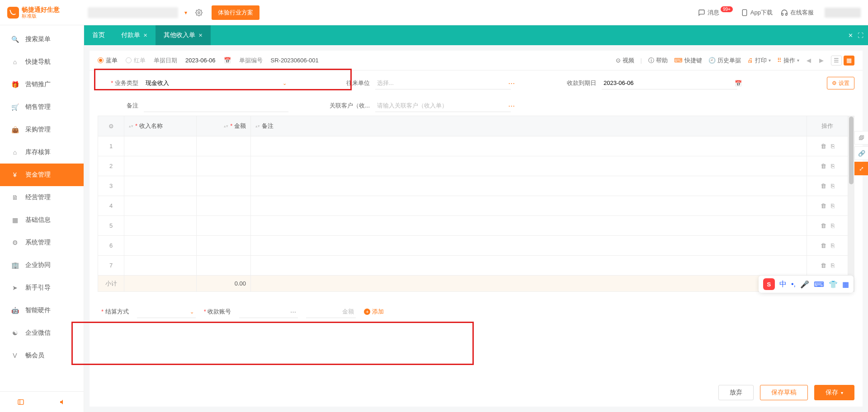  What do you see at coordinates (759, 61) in the screenshot?
I see `print-button: 🖨打印▾` at bounding box center [759, 61].